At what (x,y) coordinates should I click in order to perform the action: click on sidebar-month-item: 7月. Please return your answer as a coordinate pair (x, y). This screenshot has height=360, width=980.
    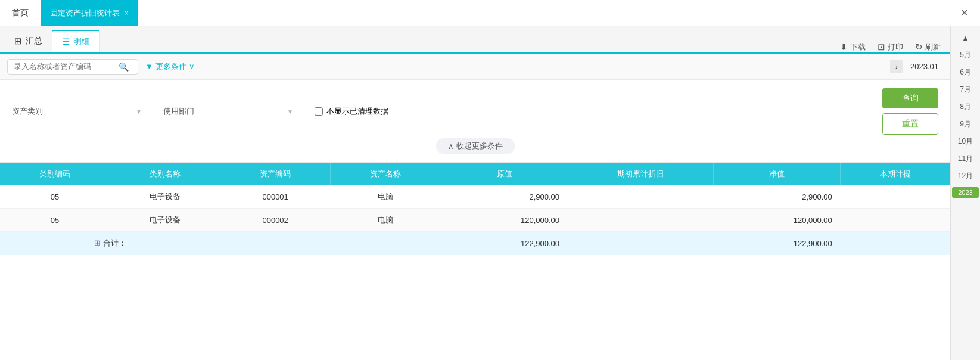
    Looking at the image, I should click on (965, 89).